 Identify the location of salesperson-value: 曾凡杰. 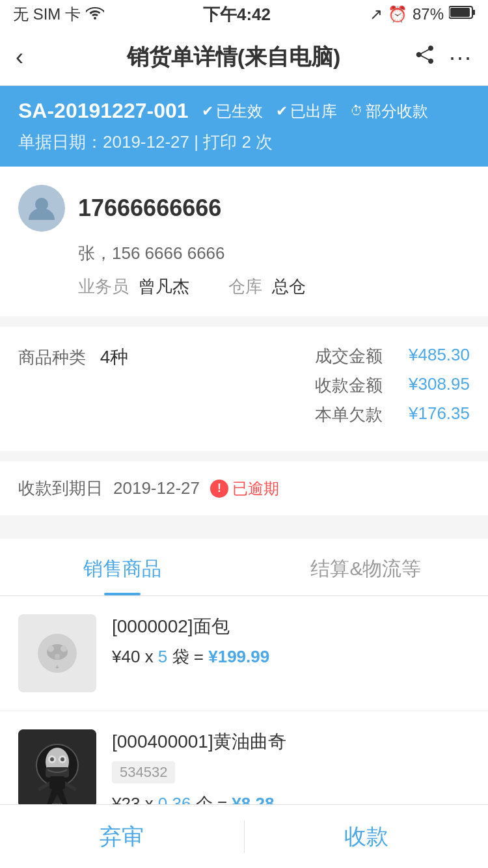
(164, 286).